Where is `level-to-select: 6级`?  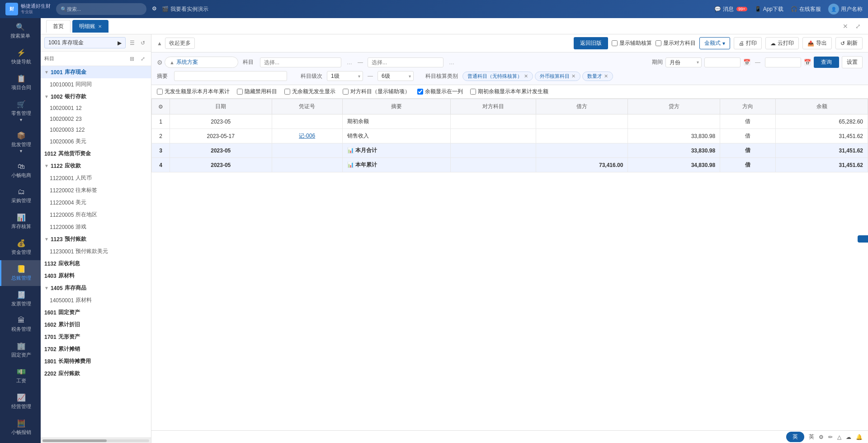 level-to-select: 6级 is located at coordinates (396, 76).